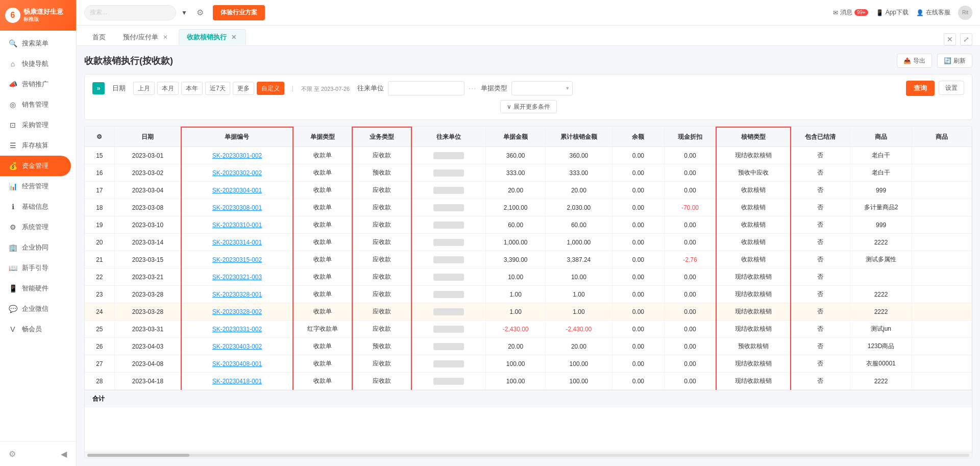 Image resolution: width=980 pixels, height=466 pixels. Describe the element at coordinates (951, 88) in the screenshot. I see `settings-button: 设置` at that location.